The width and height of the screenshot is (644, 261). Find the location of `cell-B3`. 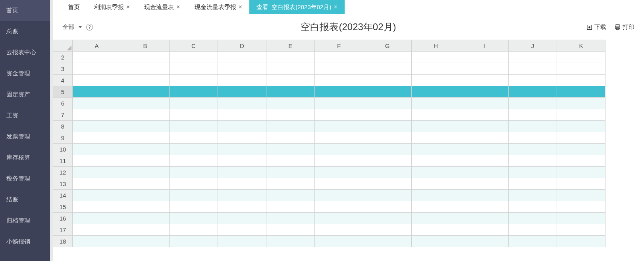

cell-B3 is located at coordinates (145, 69).